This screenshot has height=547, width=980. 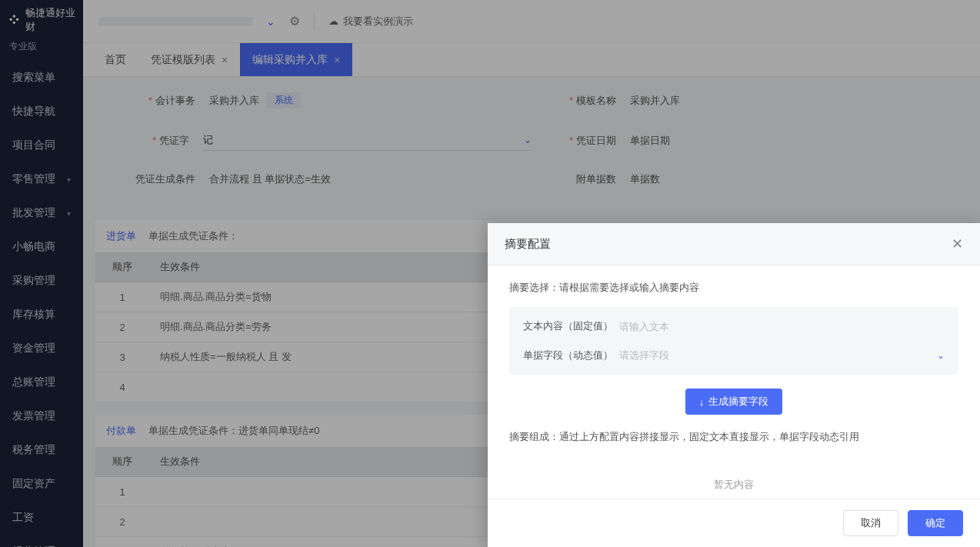 I want to click on modal-fields: 文本内容（固定值） 单据字段（动态值） 请选择字段 ⌄, so click(x=734, y=341).